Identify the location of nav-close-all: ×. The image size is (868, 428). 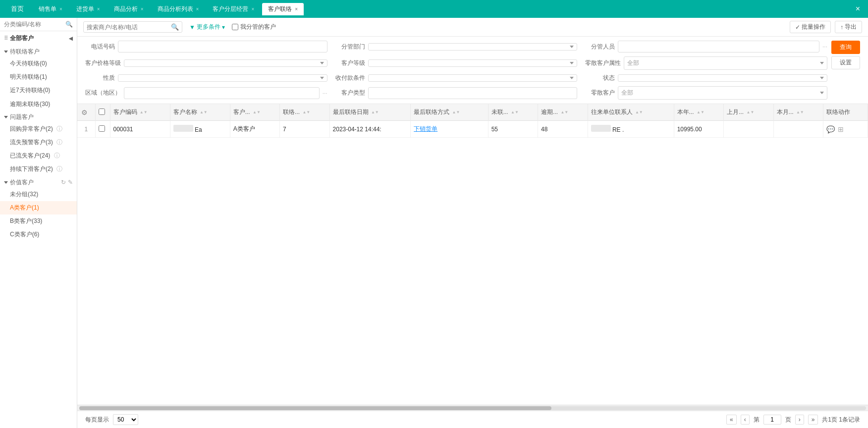
(858, 9).